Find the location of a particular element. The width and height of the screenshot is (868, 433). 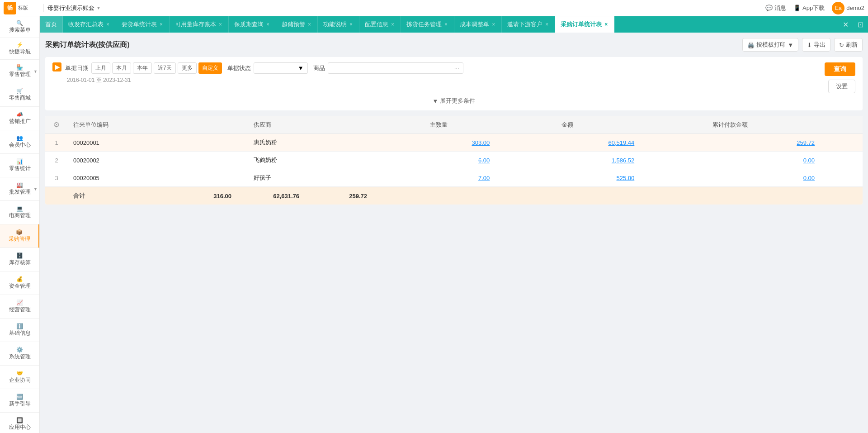

sidebar-item-app-center: 🔲 应用中心 is located at coordinates (20, 423).